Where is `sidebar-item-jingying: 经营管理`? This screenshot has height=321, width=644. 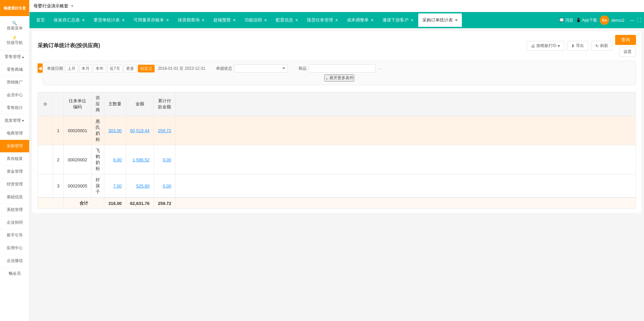 sidebar-item-jingying: 经营管理 is located at coordinates (15, 184).